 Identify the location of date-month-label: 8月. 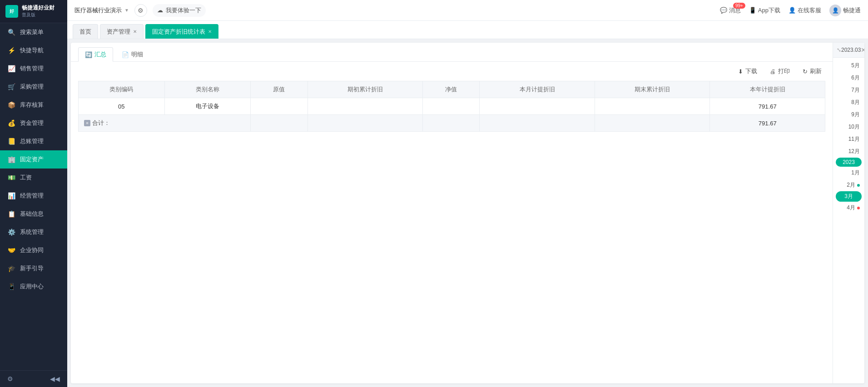
(856, 103).